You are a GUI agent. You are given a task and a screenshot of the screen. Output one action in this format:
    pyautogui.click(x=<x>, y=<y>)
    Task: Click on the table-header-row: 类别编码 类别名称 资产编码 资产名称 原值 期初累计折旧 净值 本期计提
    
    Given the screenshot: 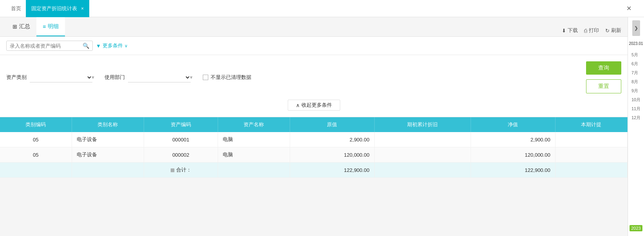 What is the action you would take?
    pyautogui.click(x=314, y=125)
    